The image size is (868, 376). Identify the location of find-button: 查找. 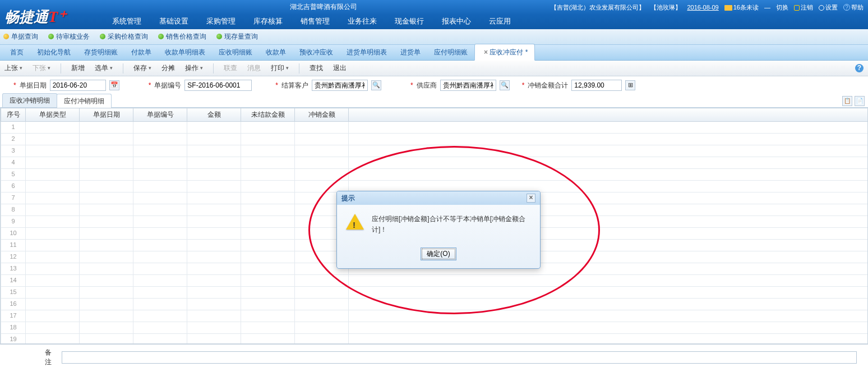
(316, 68).